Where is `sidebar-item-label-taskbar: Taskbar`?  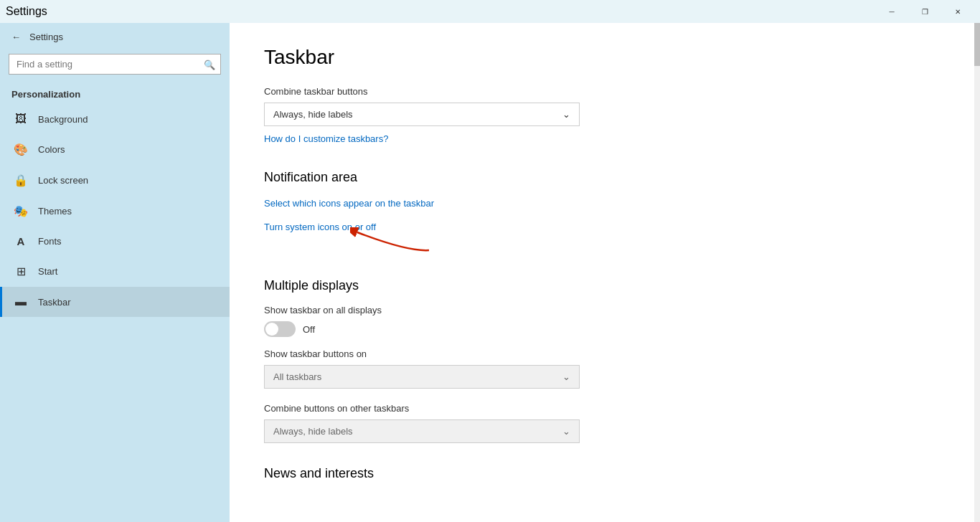
sidebar-item-label-taskbar: Taskbar is located at coordinates (55, 303).